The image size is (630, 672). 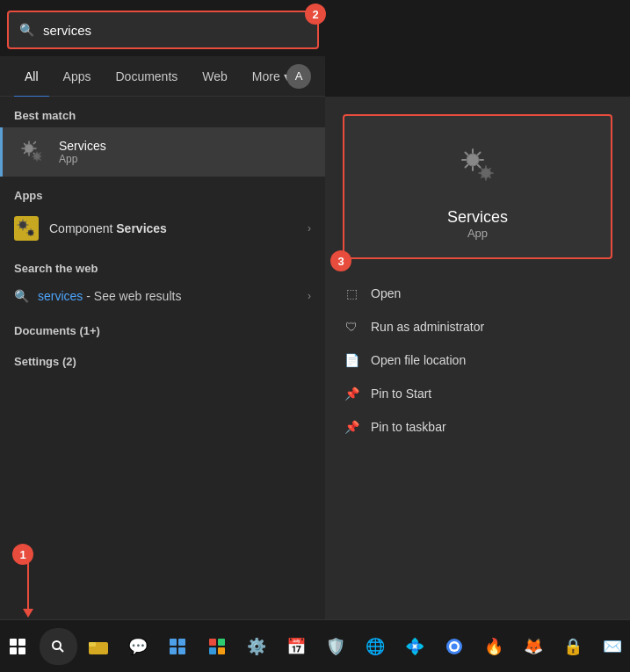 What do you see at coordinates (612, 647) in the screenshot?
I see `taskbar-mail: ✉️` at bounding box center [612, 647].